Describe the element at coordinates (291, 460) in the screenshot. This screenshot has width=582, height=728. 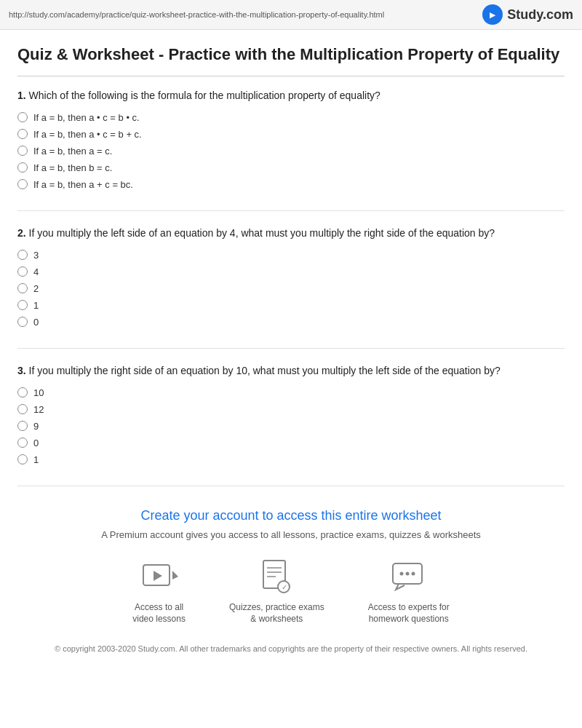
I see `question-3-answer-5: 1` at that location.